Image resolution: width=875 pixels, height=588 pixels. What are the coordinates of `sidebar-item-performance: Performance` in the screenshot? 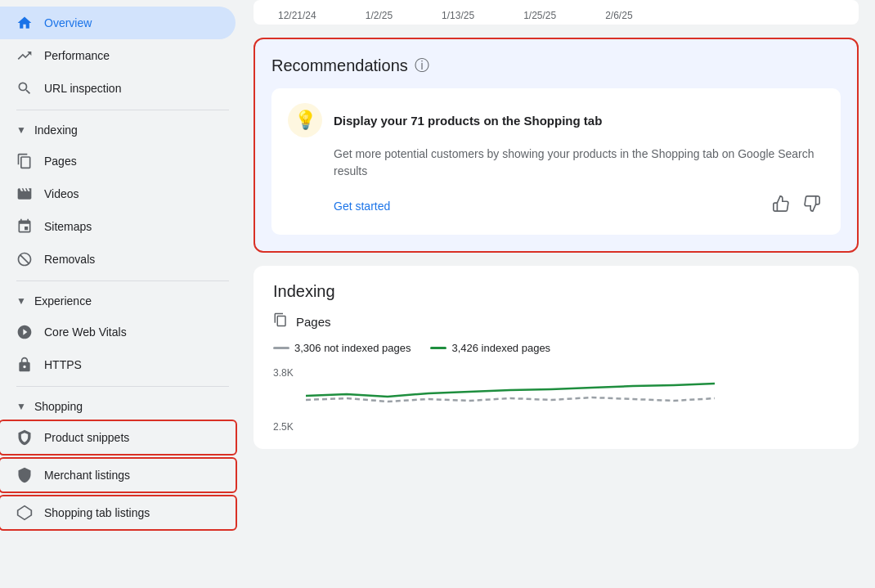 It's located at (118, 56).